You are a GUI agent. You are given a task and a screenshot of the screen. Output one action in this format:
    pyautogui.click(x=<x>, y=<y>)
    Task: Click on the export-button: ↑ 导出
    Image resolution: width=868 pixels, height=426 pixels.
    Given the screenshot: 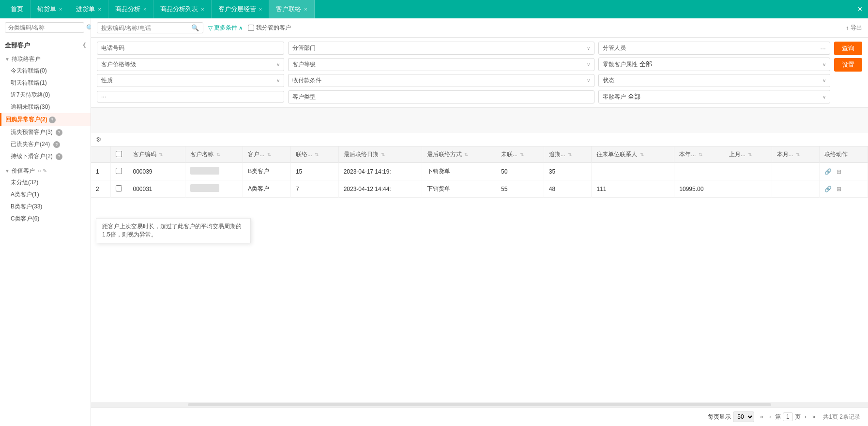 What is the action you would take?
    pyautogui.click(x=854, y=28)
    